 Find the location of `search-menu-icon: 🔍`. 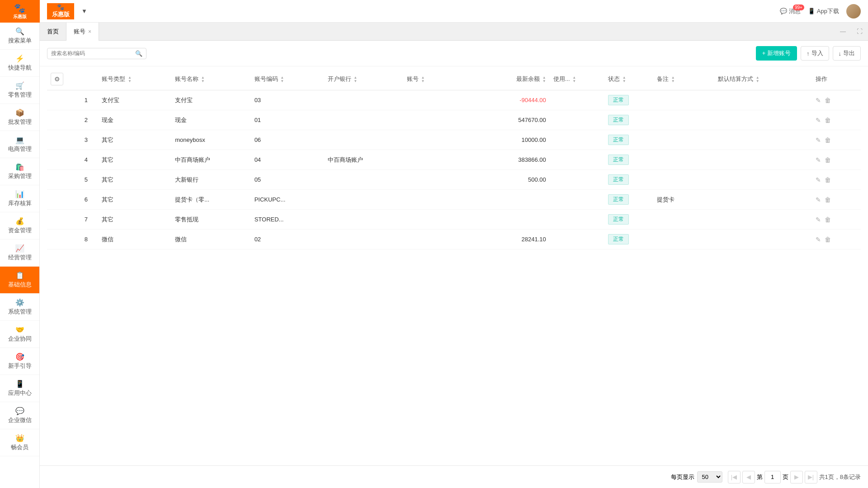

search-menu-icon: 🔍 is located at coordinates (20, 32).